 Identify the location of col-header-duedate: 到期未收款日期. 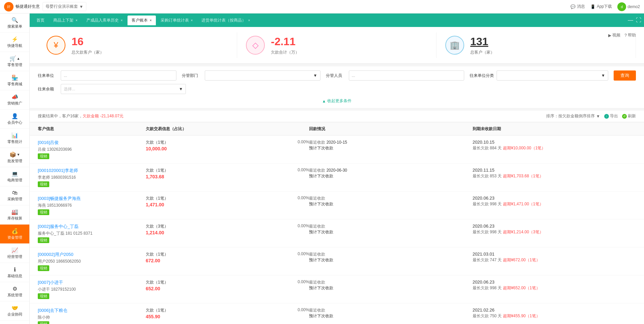
(554, 129).